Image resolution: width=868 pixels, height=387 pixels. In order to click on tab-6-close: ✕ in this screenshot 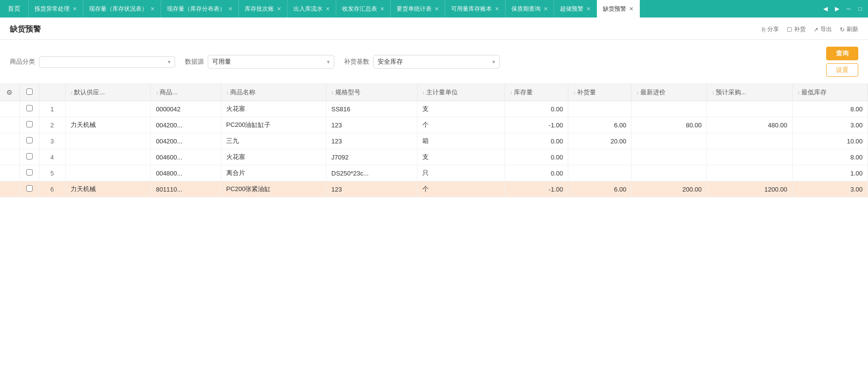, I will do `click(382, 9)`.